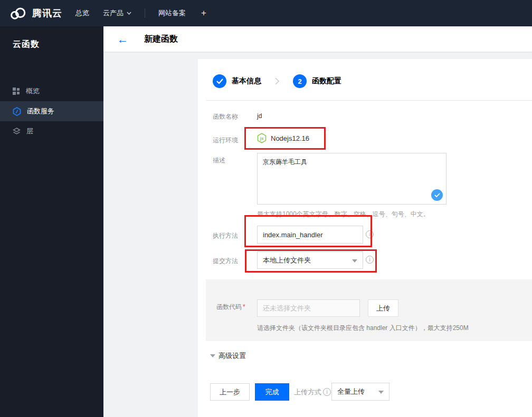  What do you see at coordinates (172, 13) in the screenshot?
I see `nav-item-website-record: 网站备案` at bounding box center [172, 13].